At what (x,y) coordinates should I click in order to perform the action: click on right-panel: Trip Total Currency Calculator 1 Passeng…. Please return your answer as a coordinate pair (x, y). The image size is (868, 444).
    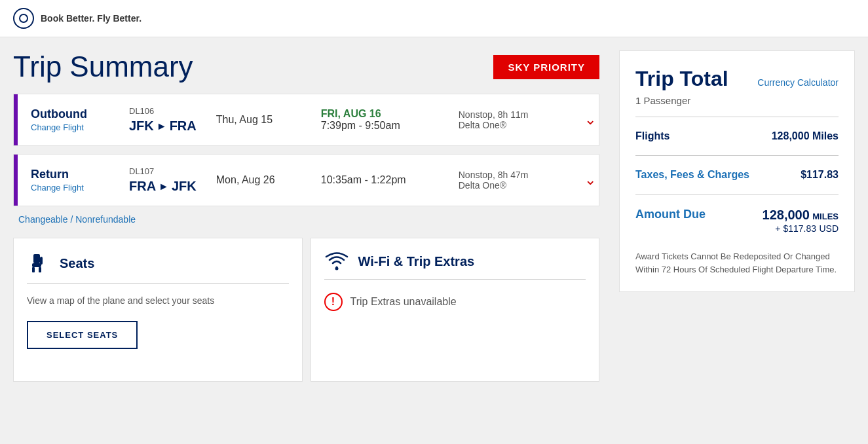
    Looking at the image, I should click on (737, 172).